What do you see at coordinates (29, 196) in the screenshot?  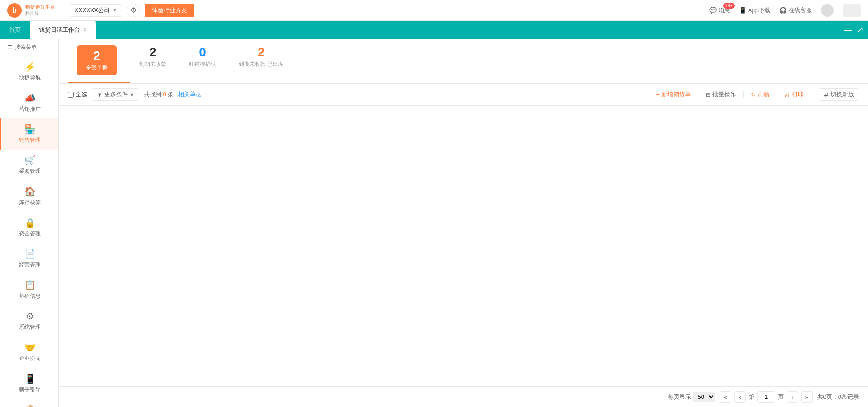 I see `sidebar-item-inventory: 🏠 库存核算` at bounding box center [29, 196].